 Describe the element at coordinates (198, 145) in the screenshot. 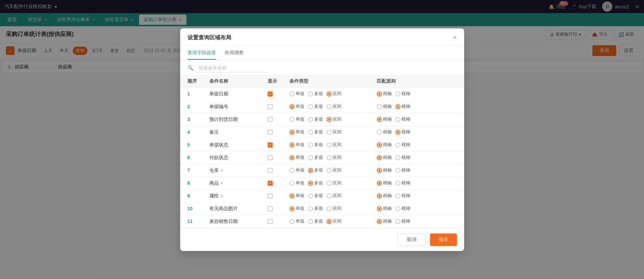

I see `row-order: 5` at that location.